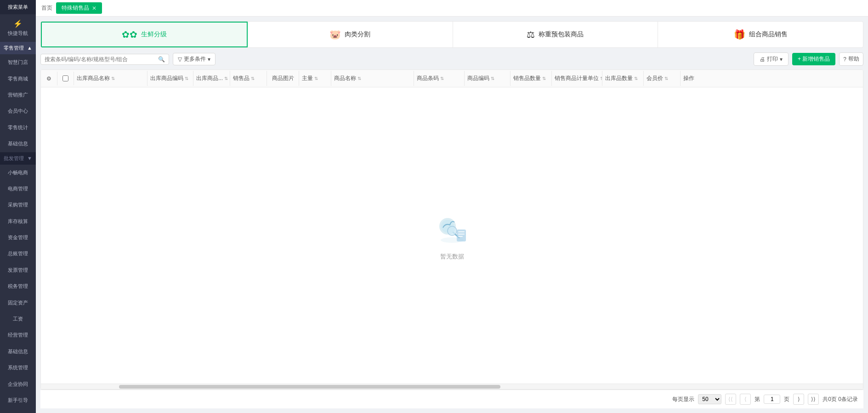  What do you see at coordinates (111, 78) in the screenshot?
I see `th-out-name: 出库商品名称 ⇅` at bounding box center [111, 78].